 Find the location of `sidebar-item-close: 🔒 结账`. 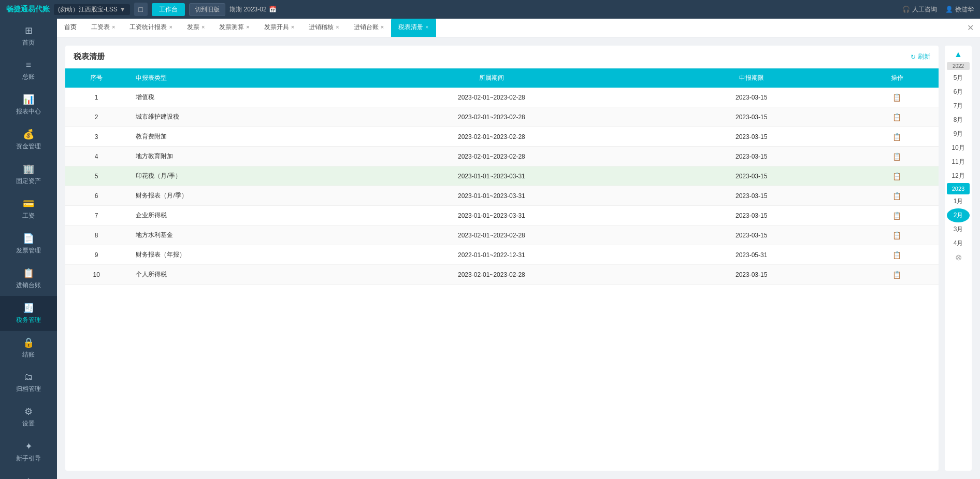

sidebar-item-close: 🔒 结账 is located at coordinates (28, 348).